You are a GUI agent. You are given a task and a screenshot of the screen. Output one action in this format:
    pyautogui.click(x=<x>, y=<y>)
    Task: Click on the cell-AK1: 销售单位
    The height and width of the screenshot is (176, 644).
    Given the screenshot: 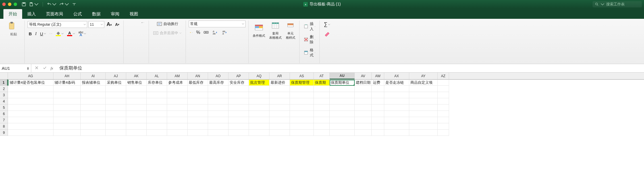 What is the action you would take?
    pyautogui.click(x=136, y=83)
    